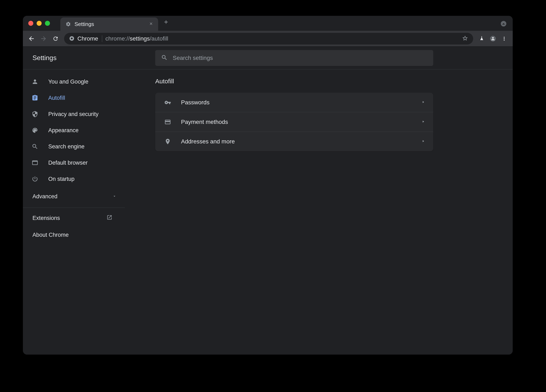  I want to click on close-tab-button, so click(151, 24).